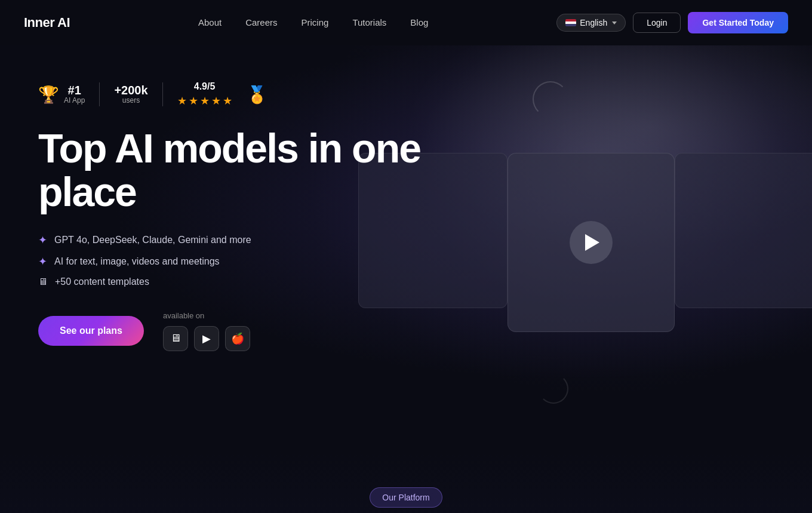 This screenshot has height=513, width=812. Describe the element at coordinates (743, 231) in the screenshot. I see `video-card-right` at that location.